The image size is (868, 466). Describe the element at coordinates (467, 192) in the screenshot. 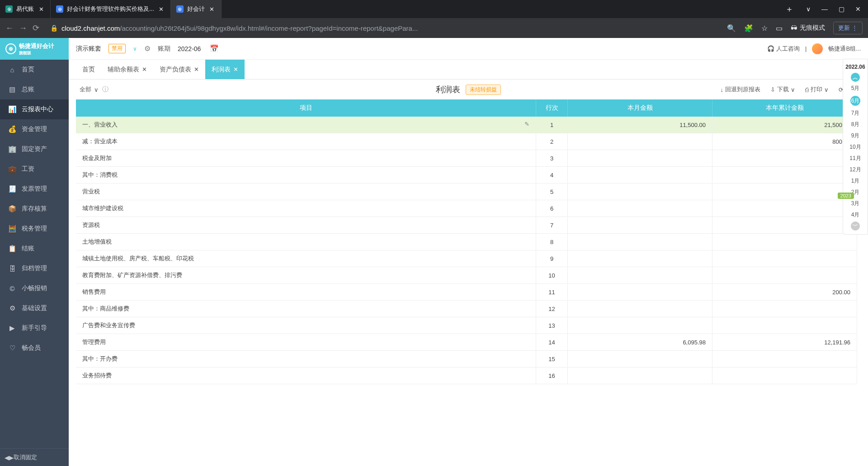

I see `table-row: 营业税 5` at that location.